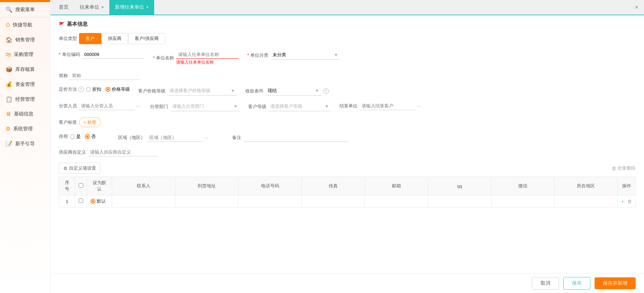 This screenshot has height=293, width=644. Describe the element at coordinates (79, 137) in the screenshot. I see `disabled-yes-label: 是` at that location.